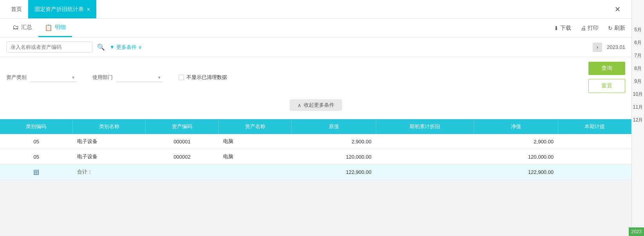 This screenshot has width=644, height=236. I want to click on department-label: 使用部门, so click(103, 77).